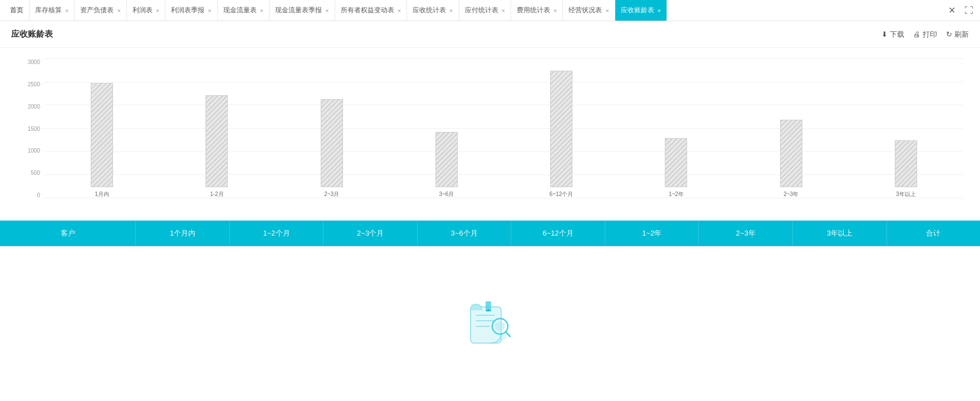  I want to click on table-header-col-0: 客户, so click(68, 233).